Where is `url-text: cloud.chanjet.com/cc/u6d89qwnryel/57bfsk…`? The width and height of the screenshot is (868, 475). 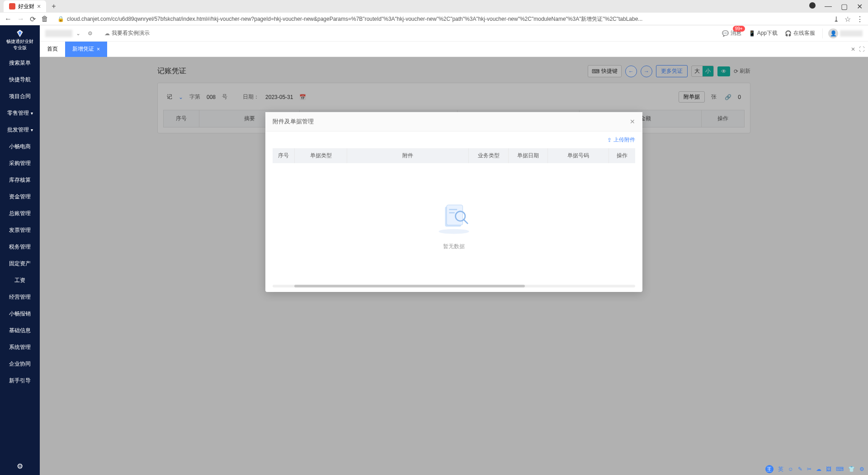 url-text: cloud.chanjet.com/cc/u6d89qwnryel/57bfsk… is located at coordinates (354, 19).